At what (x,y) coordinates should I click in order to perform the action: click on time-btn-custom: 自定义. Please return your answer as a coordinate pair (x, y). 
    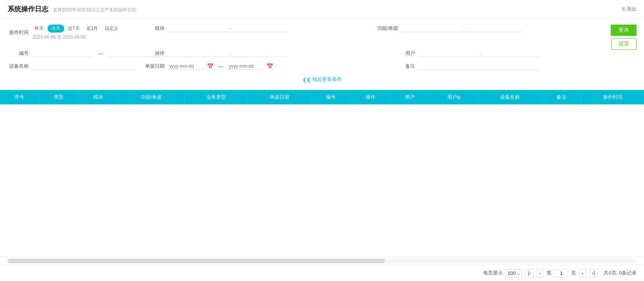
    Looking at the image, I should click on (111, 29).